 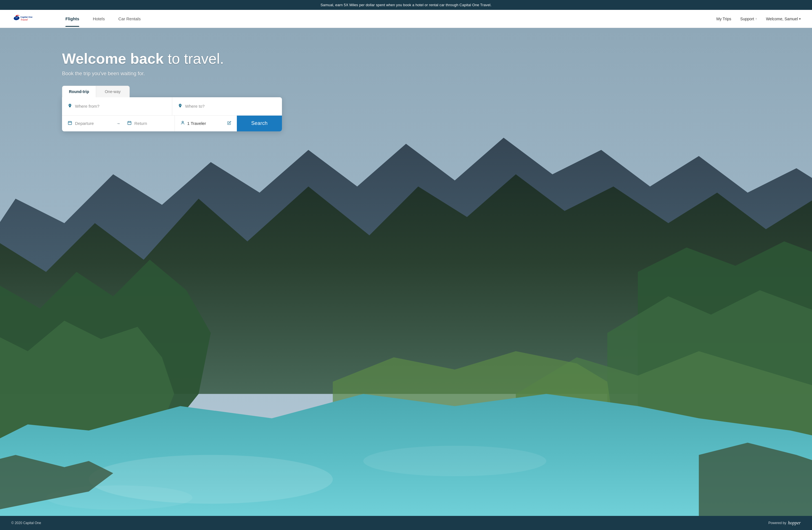 I want to click on support-arrow-icon: ↑, so click(x=756, y=19).